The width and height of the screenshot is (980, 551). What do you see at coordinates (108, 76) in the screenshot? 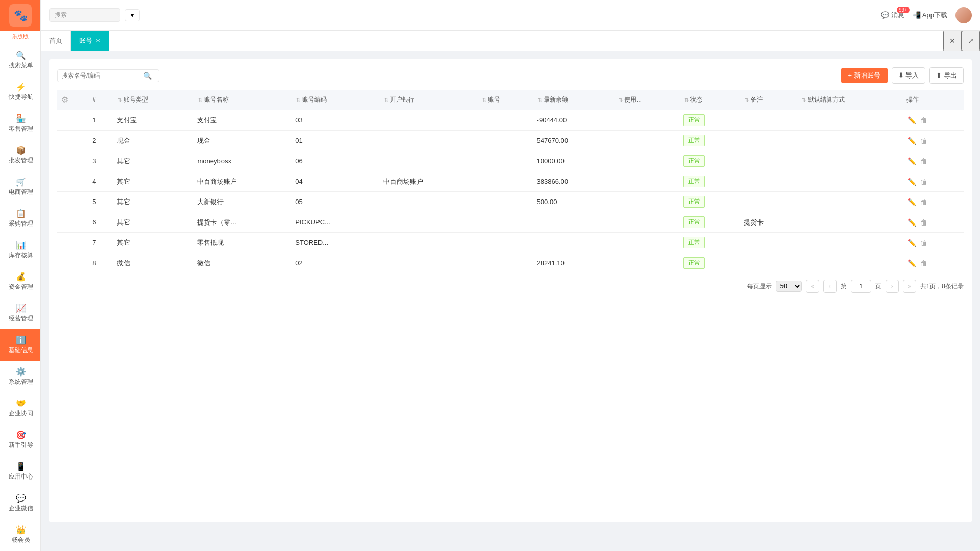
I see `search-wrap: 🔍` at bounding box center [108, 76].